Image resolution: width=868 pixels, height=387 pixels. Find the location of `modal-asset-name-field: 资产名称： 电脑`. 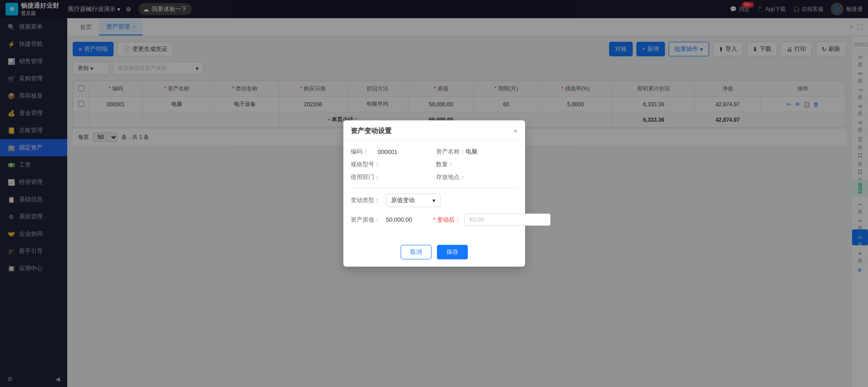

modal-asset-name-field: 资产名称： 电脑 is located at coordinates (477, 152).